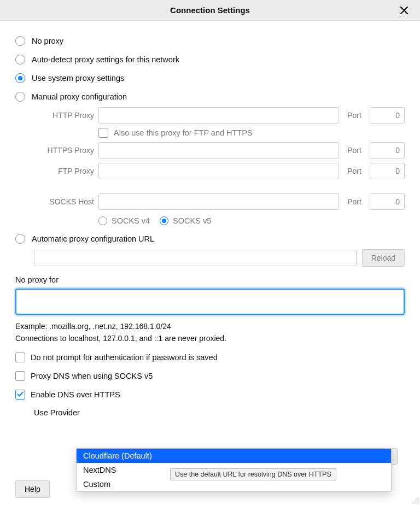 The image size is (420, 505). I want to click on radio-socks-v5, so click(164, 221).